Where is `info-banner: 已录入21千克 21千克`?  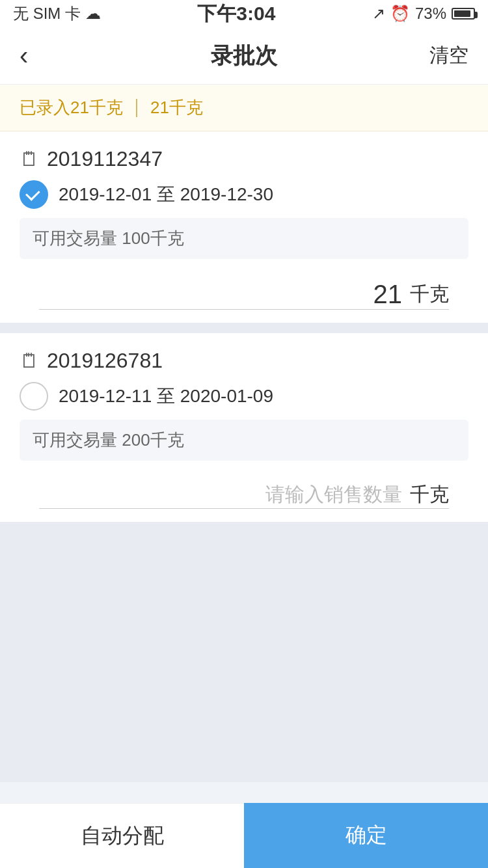 info-banner: 已录入21千克 21千克 is located at coordinates (244, 108).